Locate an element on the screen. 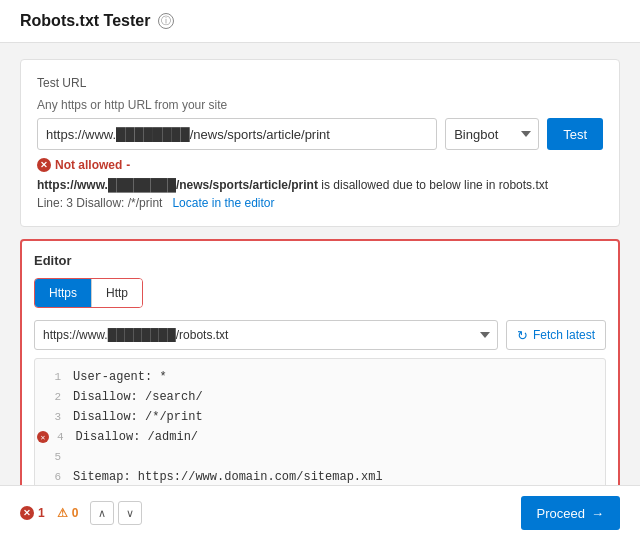  file-row: https://www.████████/robots.txt ↻ Fetch … is located at coordinates (320, 335).